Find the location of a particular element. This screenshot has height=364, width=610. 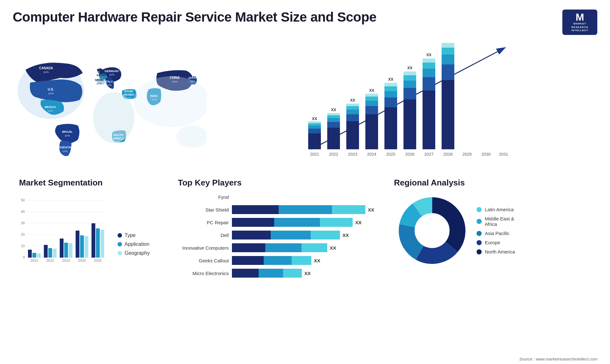

player-starshield: Star Shield XX is located at coordinates (276, 210).